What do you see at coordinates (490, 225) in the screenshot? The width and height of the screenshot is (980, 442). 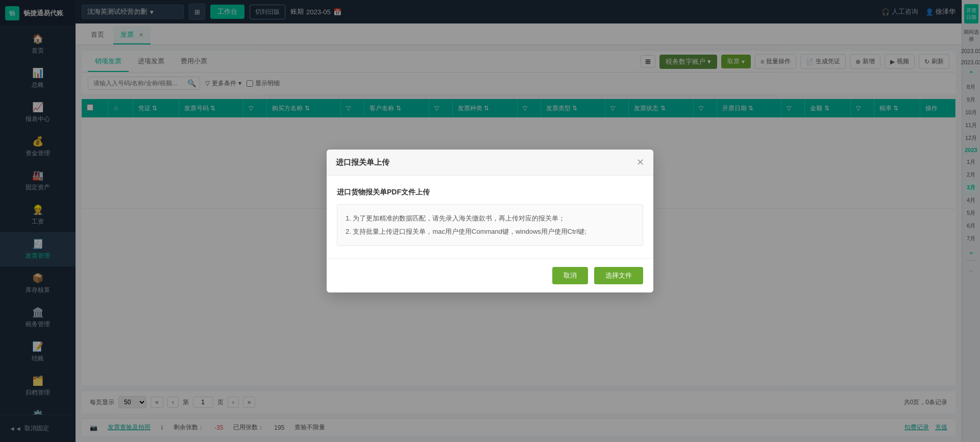 I see `modal-info-box: 1. 为了更加精准的数据匹配，请先录入海关缴款书，再上传对应的报关单； 2. 支…` at bounding box center [490, 225].